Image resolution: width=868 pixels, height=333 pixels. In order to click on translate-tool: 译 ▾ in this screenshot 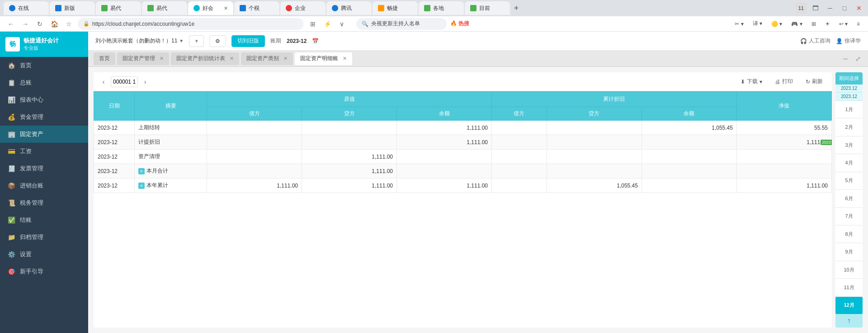, I will do `click(758, 23)`.